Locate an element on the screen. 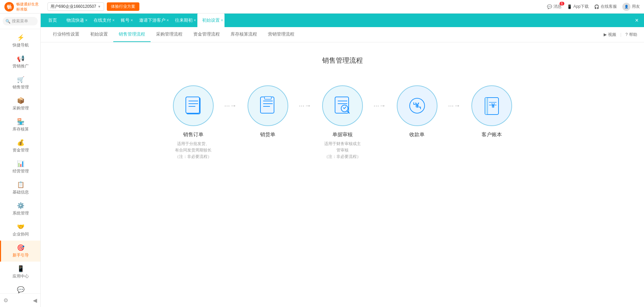 The height and width of the screenshot is (307, 644). step-name-customer-ledger: 客户账本 is located at coordinates (492, 135).